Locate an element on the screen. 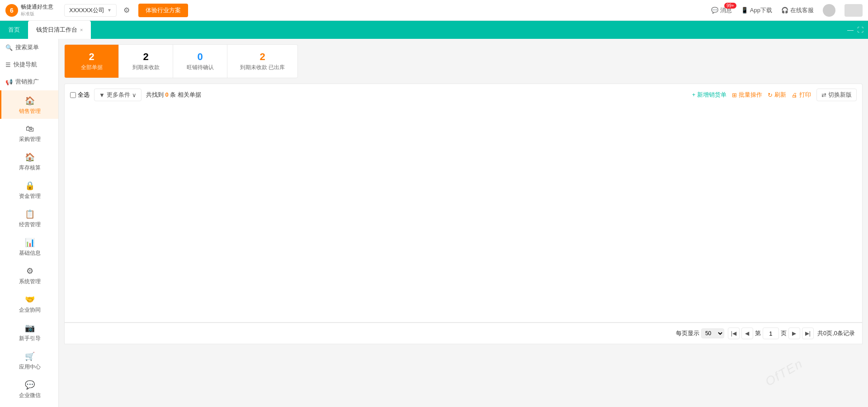 The height and width of the screenshot is (407, 868). phone-icon: 📱 is located at coordinates (745, 10).